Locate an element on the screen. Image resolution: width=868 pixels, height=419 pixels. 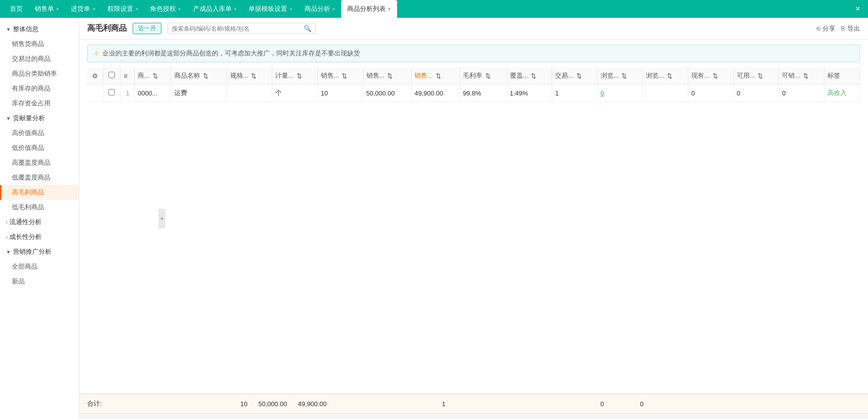
col-cover-sort: ⇅ is located at coordinates (534, 76).